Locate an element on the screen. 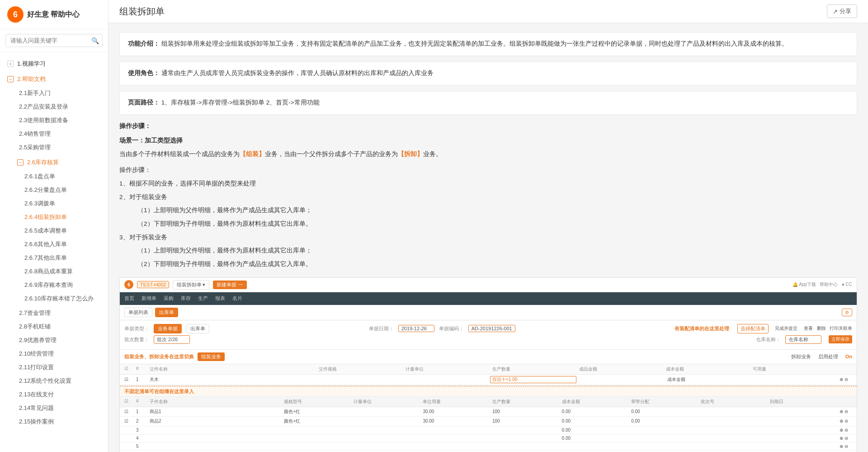  nav-sub-2: 2.1新手入门 2.2产品安装及登录 2.3使用前数据准备 2.4销售管理 2.… is located at coordinates (54, 257).